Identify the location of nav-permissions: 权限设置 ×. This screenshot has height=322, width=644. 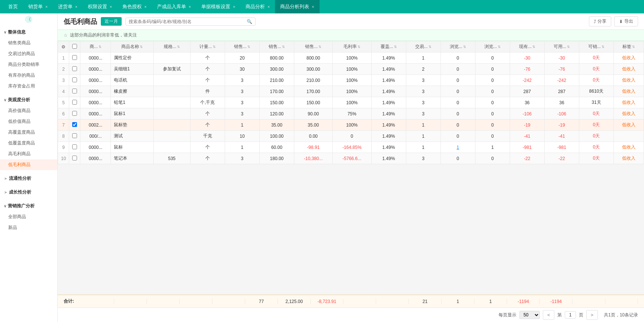
(100, 7).